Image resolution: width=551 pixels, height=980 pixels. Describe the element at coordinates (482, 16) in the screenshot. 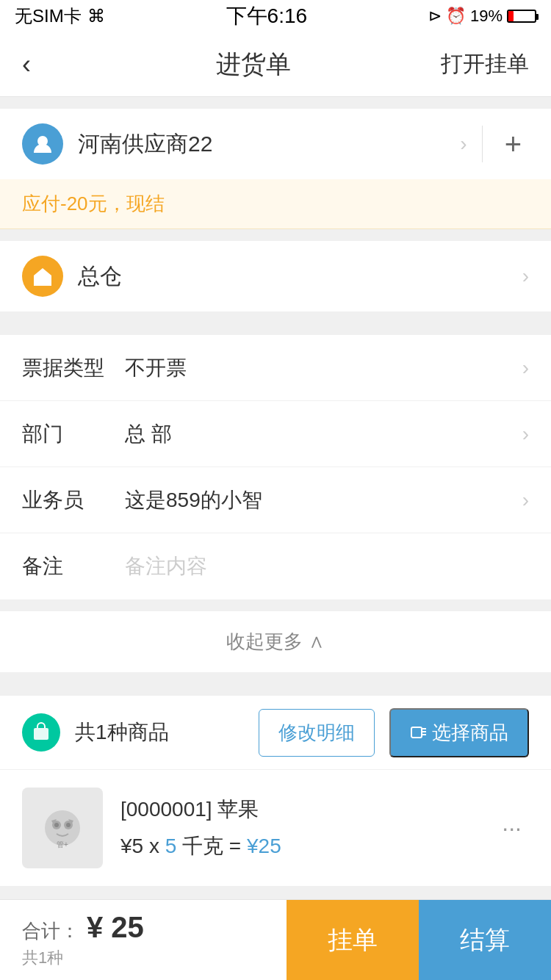

I see `status-right: ⊳ ⏰ 19%` at that location.